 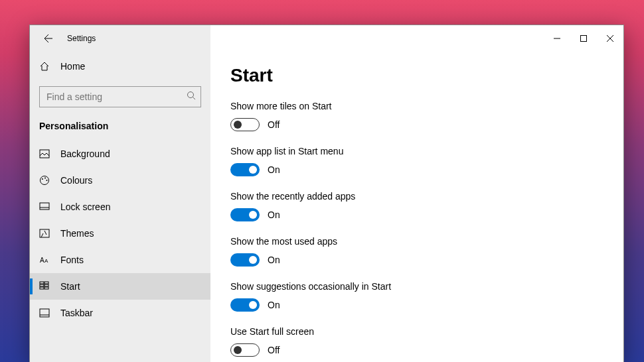 I want to click on nav-item-background: Background, so click(x=120, y=154).